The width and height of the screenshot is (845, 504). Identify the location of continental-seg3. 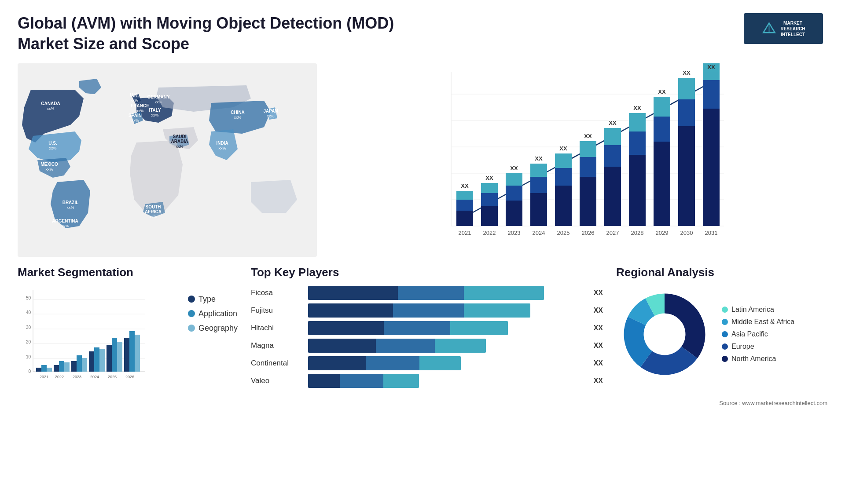
(440, 363).